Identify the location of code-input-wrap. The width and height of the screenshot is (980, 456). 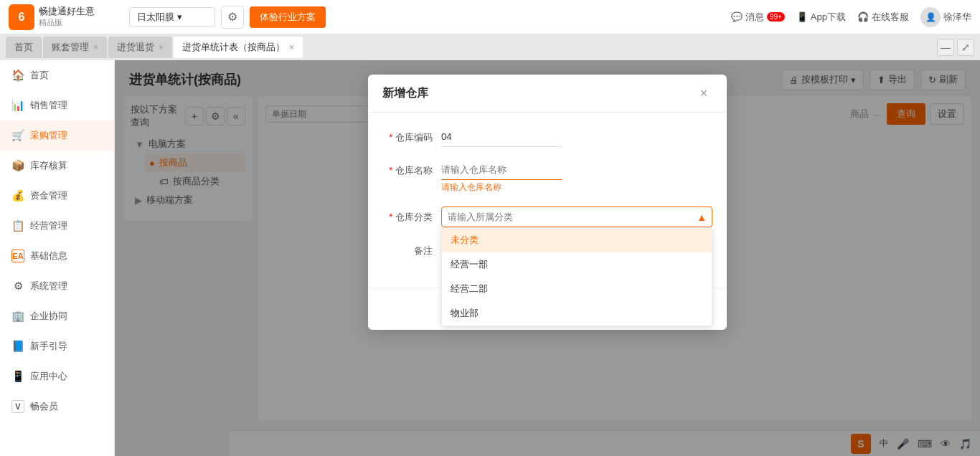
(577, 137).